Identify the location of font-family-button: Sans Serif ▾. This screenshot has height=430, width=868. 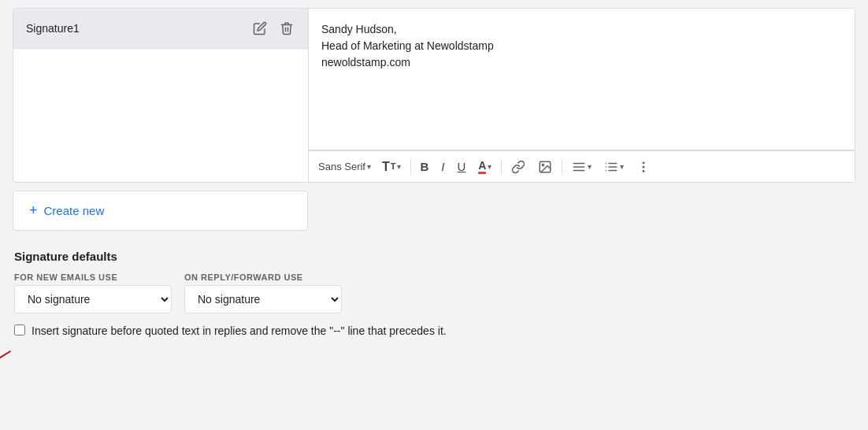
(345, 167).